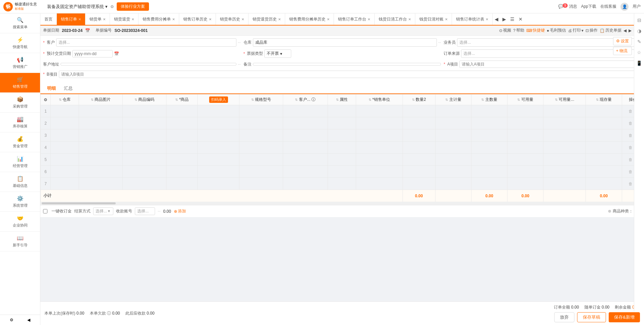 The image size is (644, 325). What do you see at coordinates (342, 160) in the screenshot?
I see `row-5-attr` at bounding box center [342, 160].